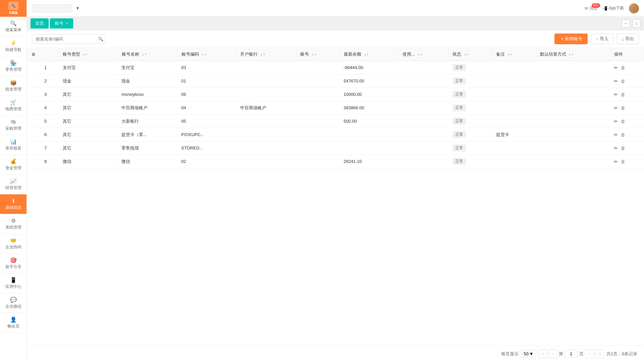  I want to click on prev-page-button: ＜, so click(553, 354).